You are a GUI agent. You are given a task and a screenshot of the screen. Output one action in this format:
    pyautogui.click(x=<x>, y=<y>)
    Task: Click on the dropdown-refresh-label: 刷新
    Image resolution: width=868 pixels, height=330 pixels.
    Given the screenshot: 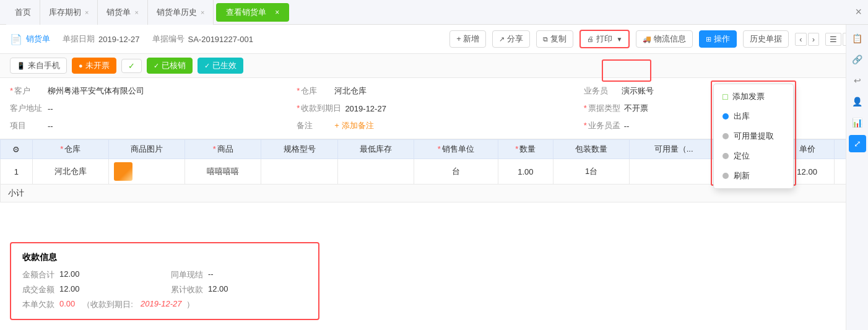 What is the action you would take?
    pyautogui.click(x=742, y=176)
    